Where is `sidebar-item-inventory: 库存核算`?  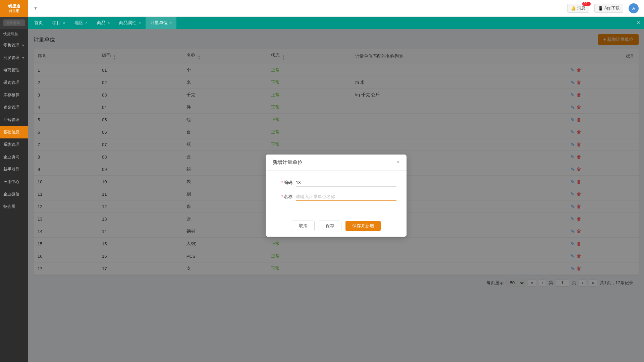 sidebar-item-inventory: 库存核算 is located at coordinates (14, 95).